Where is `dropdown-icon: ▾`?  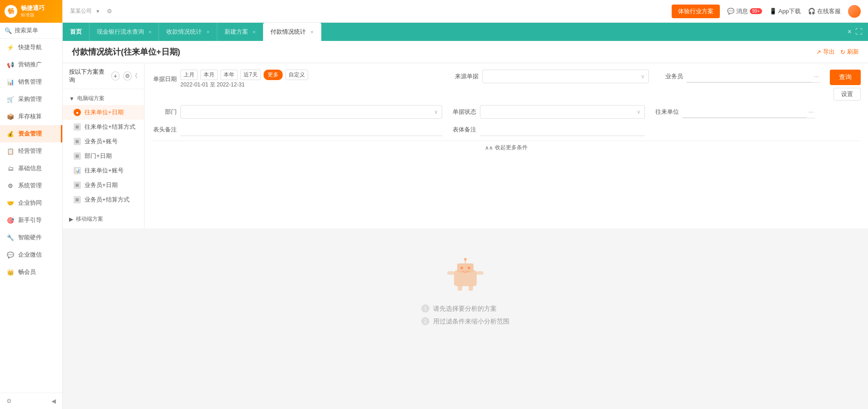 dropdown-icon: ▾ is located at coordinates (98, 11).